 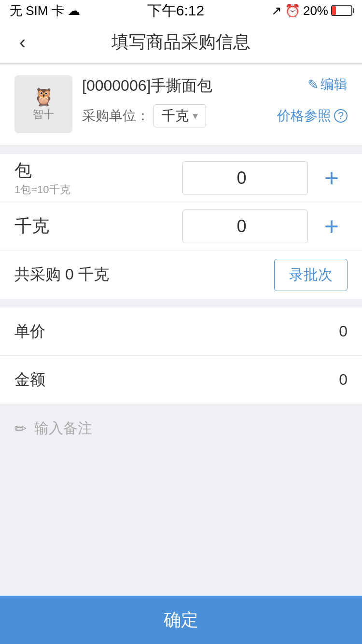 I want to click on kg-plus-button: +, so click(x=332, y=226).